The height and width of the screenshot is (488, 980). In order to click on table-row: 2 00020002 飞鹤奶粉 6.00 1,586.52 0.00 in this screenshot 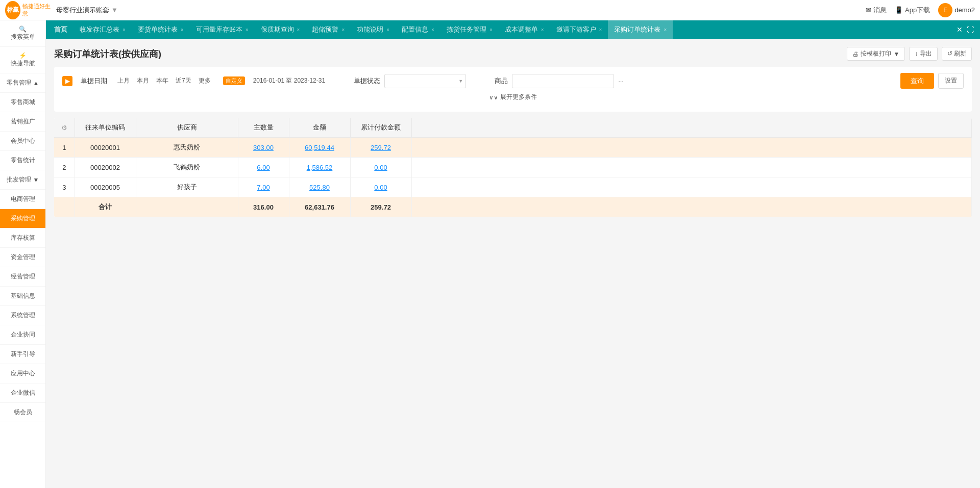, I will do `click(513, 167)`.